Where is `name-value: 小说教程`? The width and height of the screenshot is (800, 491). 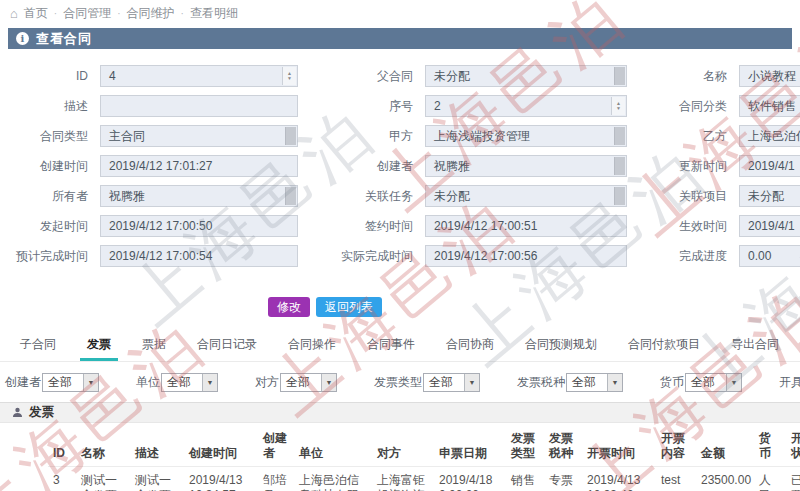
name-value: 小说教程 is located at coordinates (772, 76).